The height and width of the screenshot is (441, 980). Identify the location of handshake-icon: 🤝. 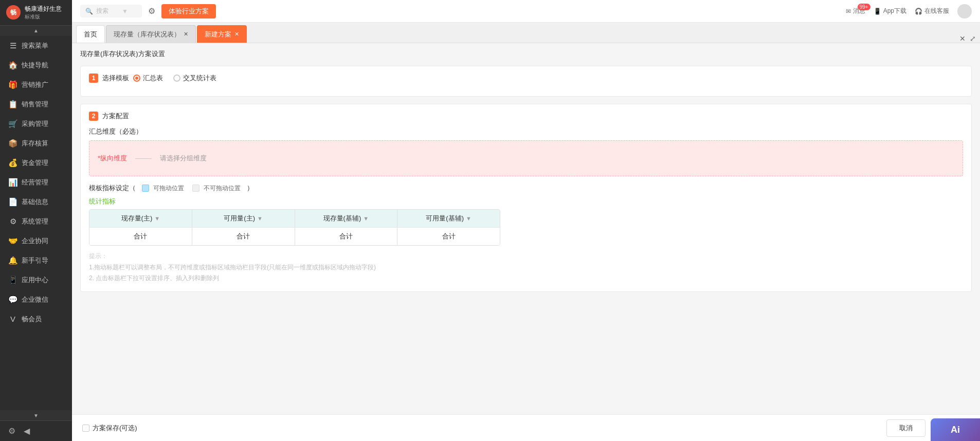
(13, 241).